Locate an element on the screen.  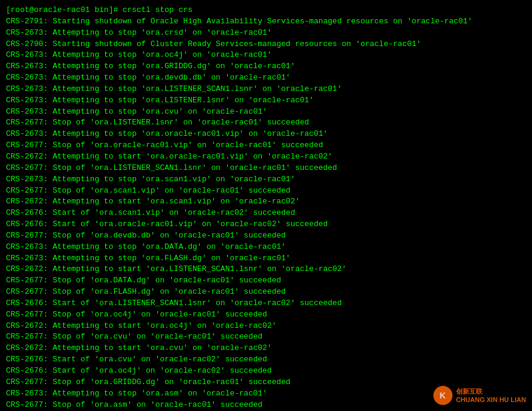
terminal-line: CRS-2672: Attempting to start 'ora.oc4j'… is located at coordinates (266, 327).